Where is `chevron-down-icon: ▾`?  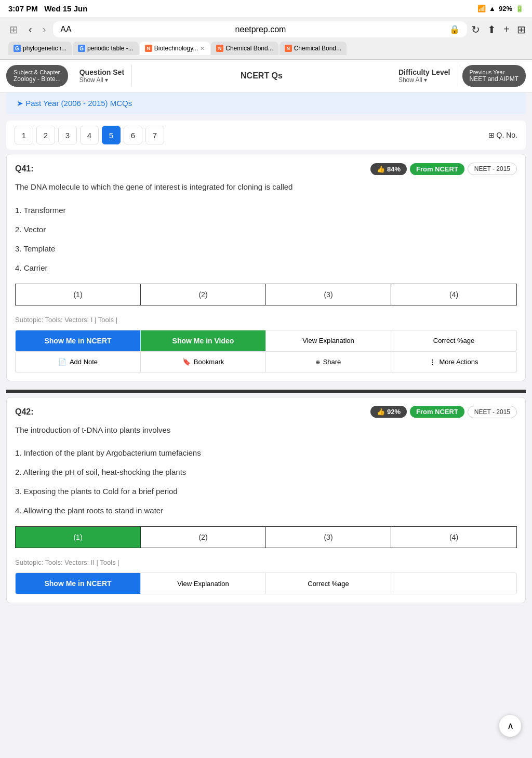
chevron-down-icon: ▾ is located at coordinates (107, 80).